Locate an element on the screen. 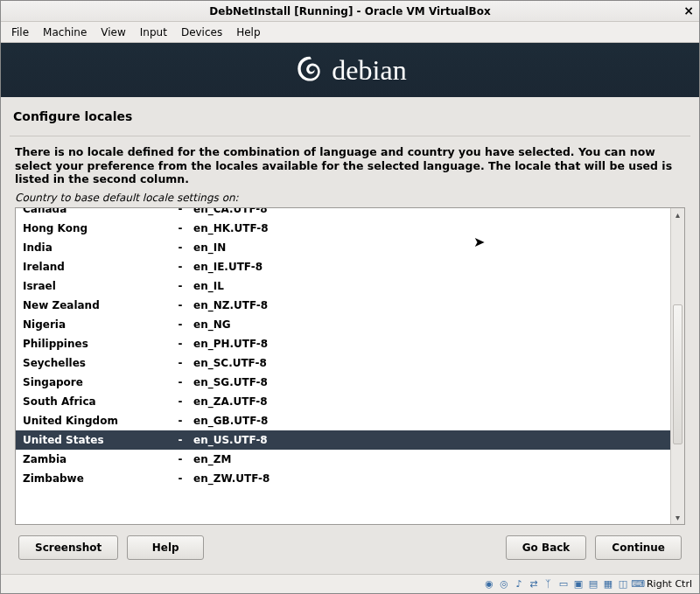  locale-country: South Africa is located at coordinates (94, 402).